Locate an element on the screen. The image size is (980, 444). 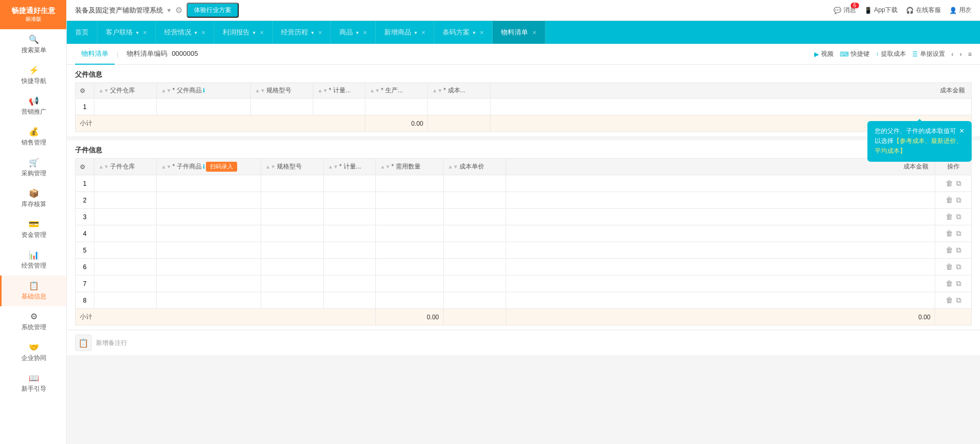
nav-tab-home: 首页 is located at coordinates (82, 32).